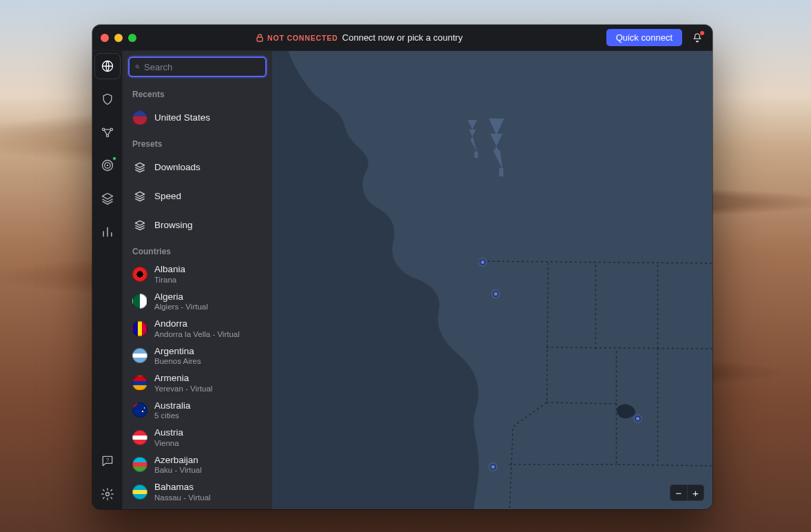  I want to click on nav-presets, so click(107, 198).